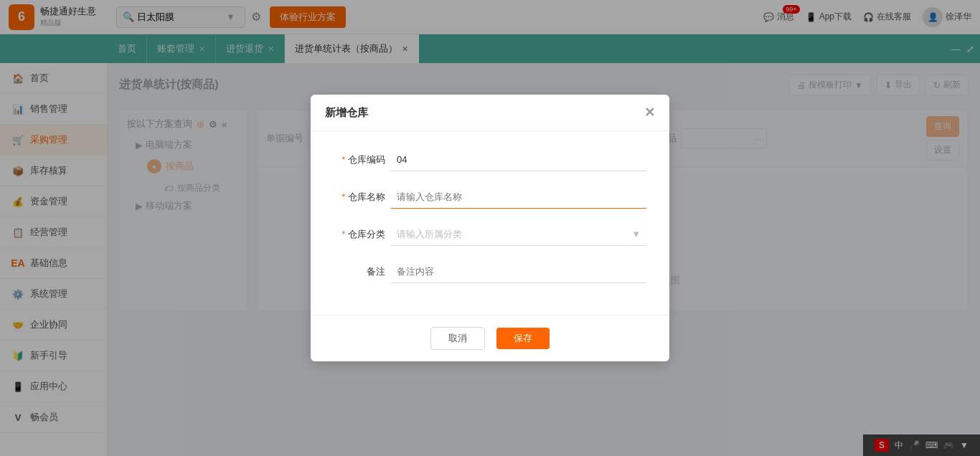 This screenshot has height=456, width=980. What do you see at coordinates (490, 197) in the screenshot?
I see `warehouse-name-row: 仓库名称` at bounding box center [490, 197].